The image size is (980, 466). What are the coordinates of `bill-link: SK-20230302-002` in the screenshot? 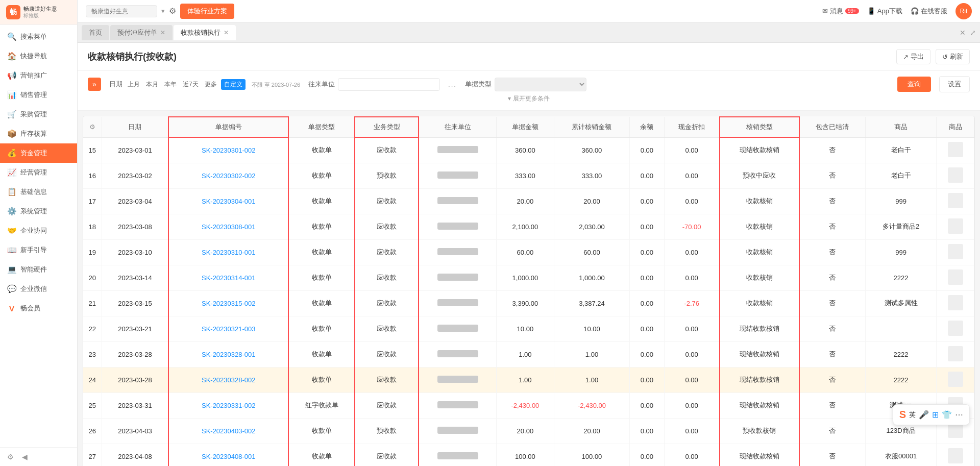 It's located at (229, 176).